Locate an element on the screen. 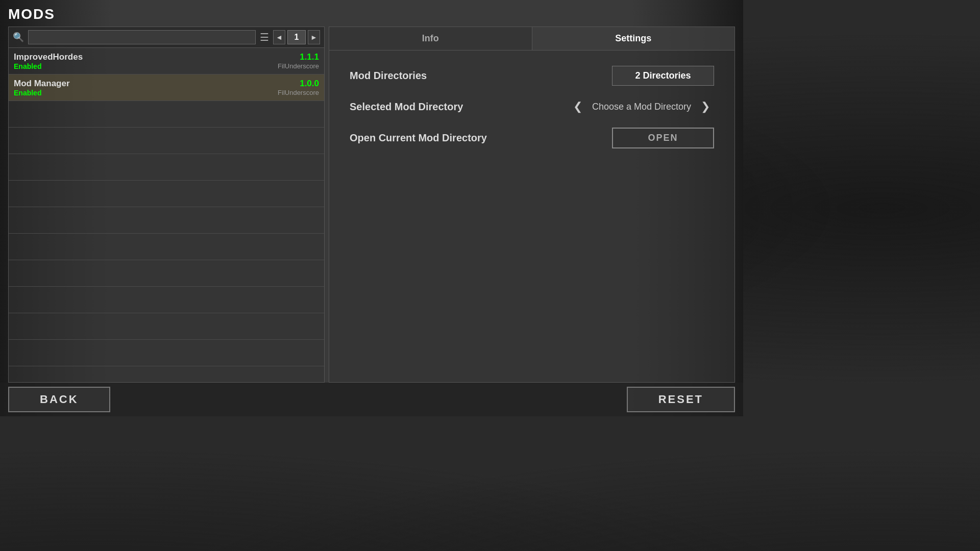  reset-button: RESET is located at coordinates (681, 399).